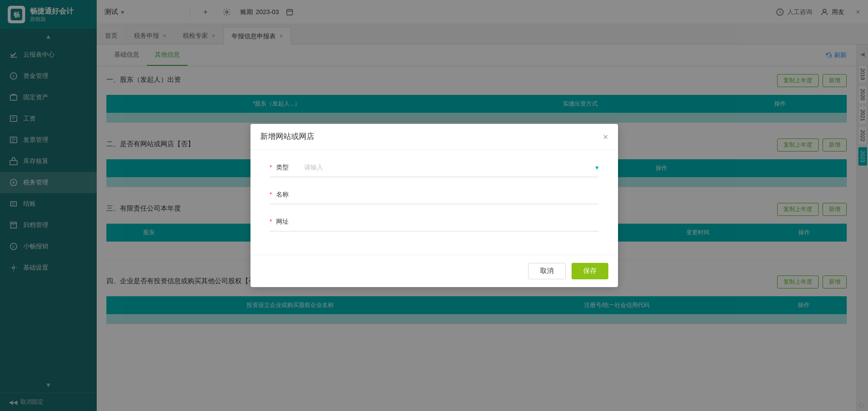  What do you see at coordinates (434, 169) in the screenshot?
I see `form-field-type: * 类型 ▾` at bounding box center [434, 169].